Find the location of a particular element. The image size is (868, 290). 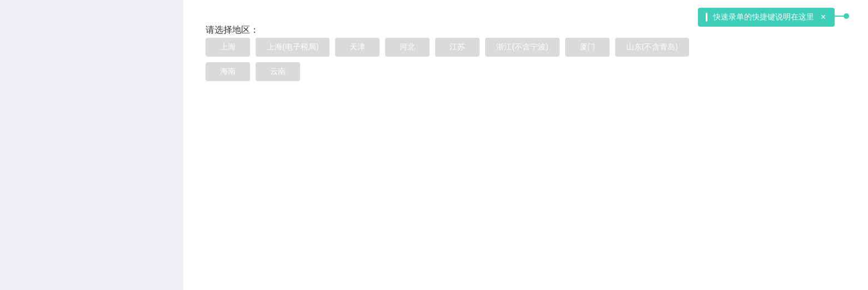

region-button-yunnan: 云南 is located at coordinates (278, 72).